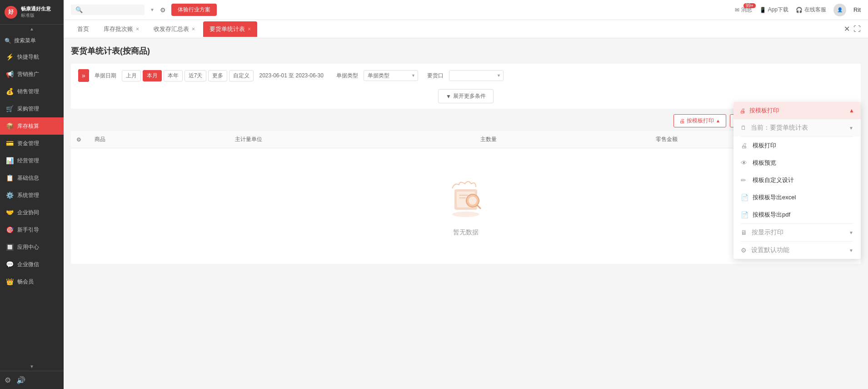 This screenshot has height=389, width=868. What do you see at coordinates (768, 232) in the screenshot?
I see `display-print-label: 按显示打印` at bounding box center [768, 232].